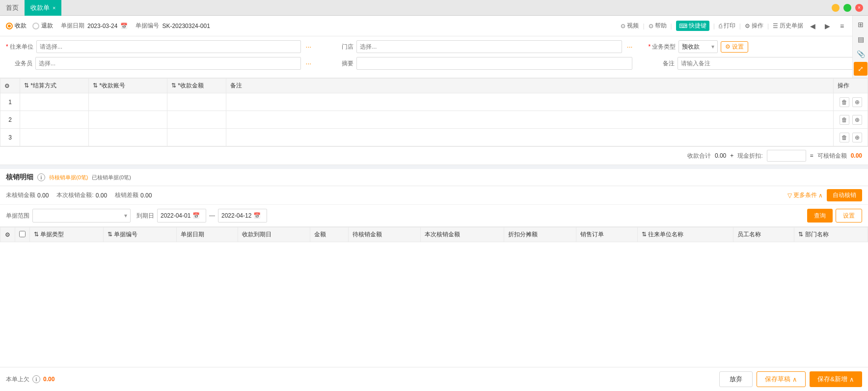  Describe the element at coordinates (54, 102) in the screenshot. I see `row1-settle` at that location.